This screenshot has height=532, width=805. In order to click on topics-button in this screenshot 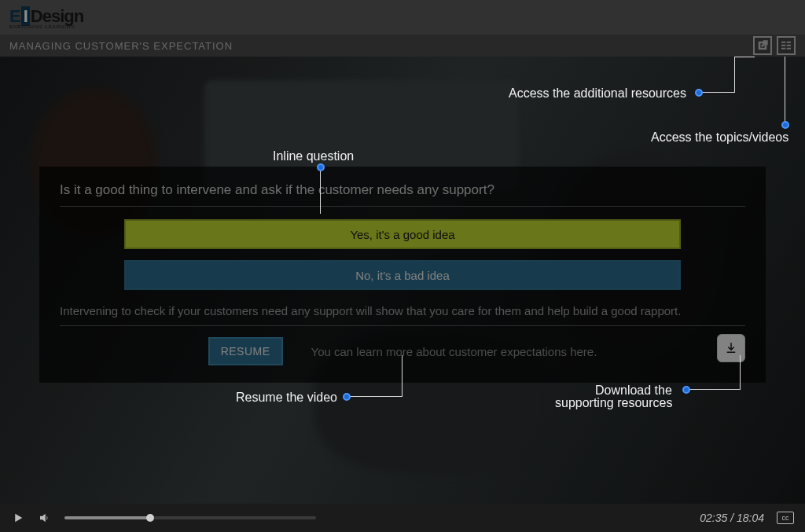, I will do `click(786, 46)`.